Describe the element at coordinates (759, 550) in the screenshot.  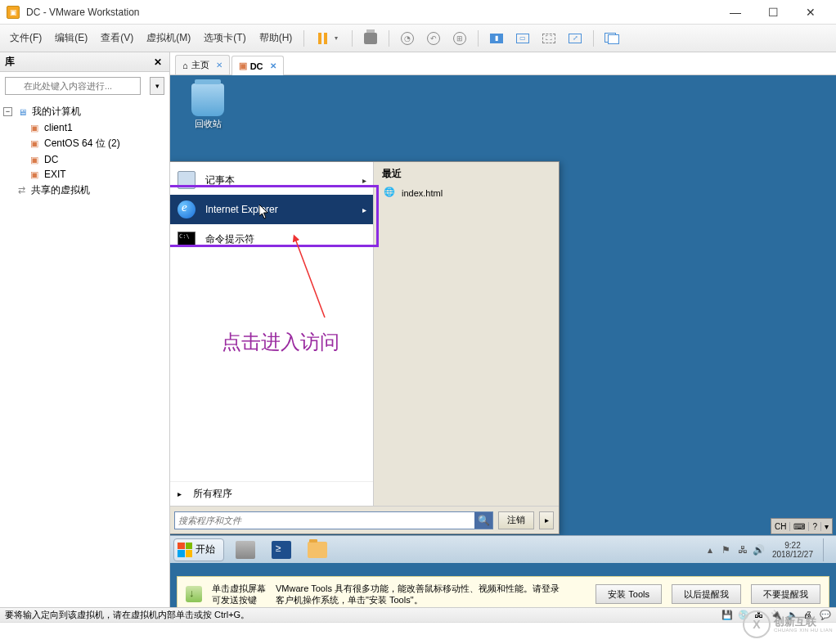
I see `tray-volume-icon: 🔊` at that location.